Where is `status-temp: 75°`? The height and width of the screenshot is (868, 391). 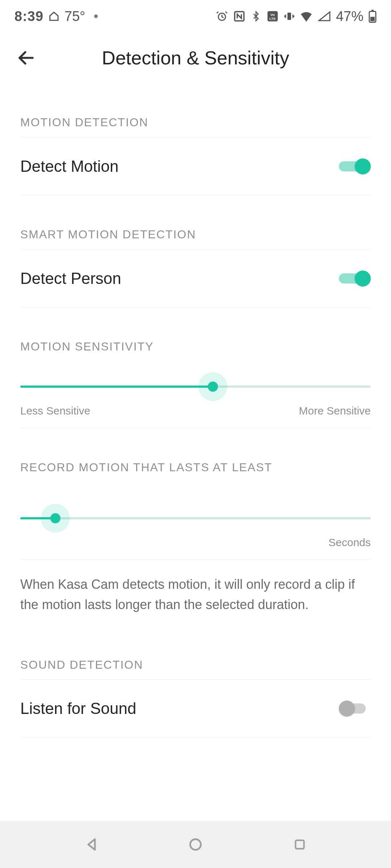
status-temp: 75° is located at coordinates (75, 17).